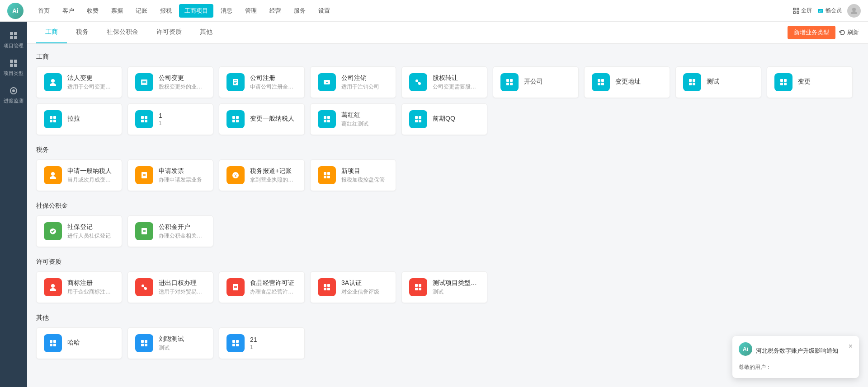  Describe the element at coordinates (830, 11) in the screenshot. I see `vip-btn: VIP 畅会员` at that location.